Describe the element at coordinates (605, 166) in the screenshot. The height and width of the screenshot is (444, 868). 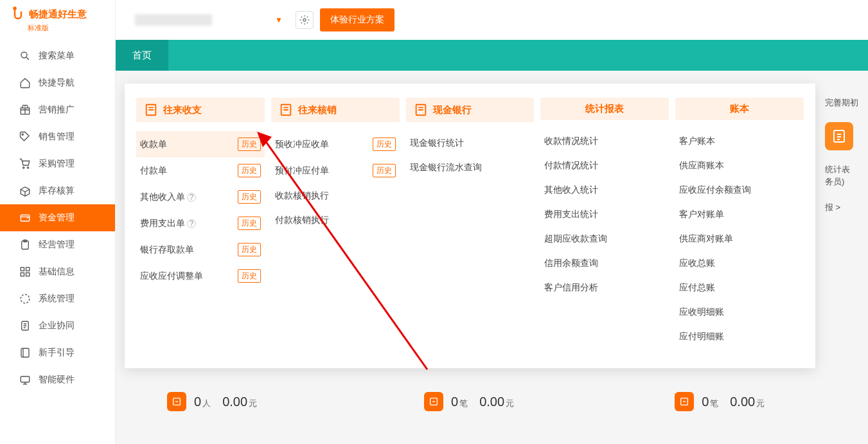
I see `menu-item-3-1: 付款情况统计` at that location.